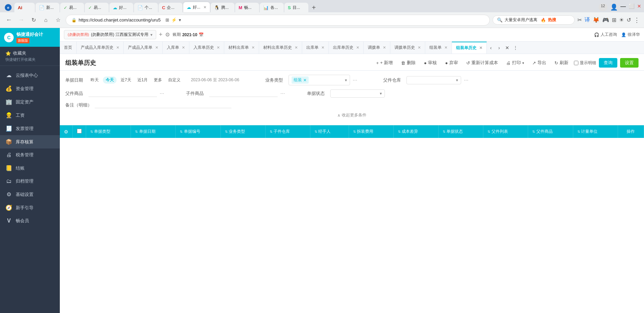  What do you see at coordinates (79, 131) in the screenshot?
I see `select-all-checkbox` at bounding box center [79, 131].